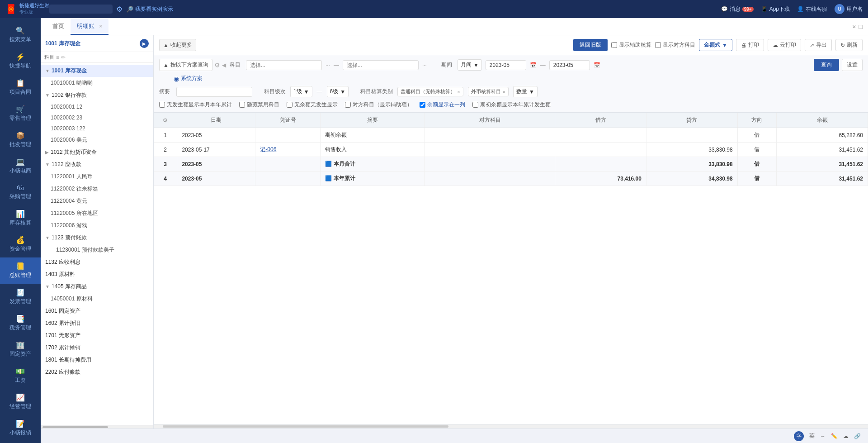 This screenshot has height=443, width=868. Describe the element at coordinates (20, 61) in the screenshot. I see `sidebar-item-quick-nav: ⚡ 快捷导航` at that location.